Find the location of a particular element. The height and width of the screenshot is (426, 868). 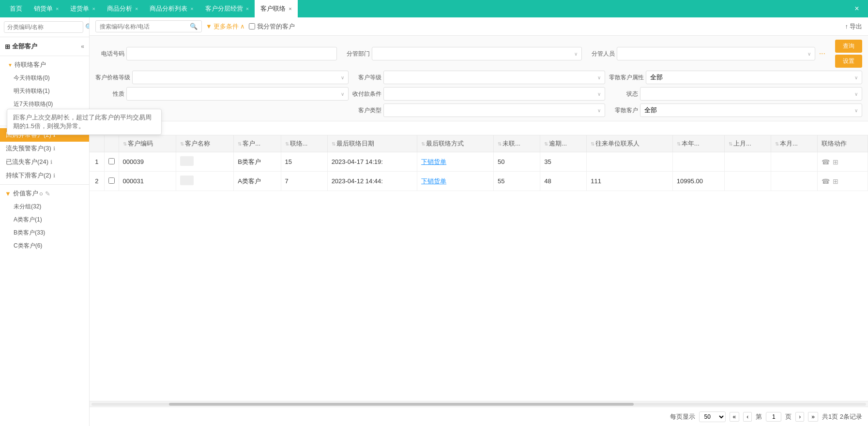

filter-row-1: 电话号码 分管部门 ∨ 分管人员 ∨ ··· is located at coordinates (479, 54).